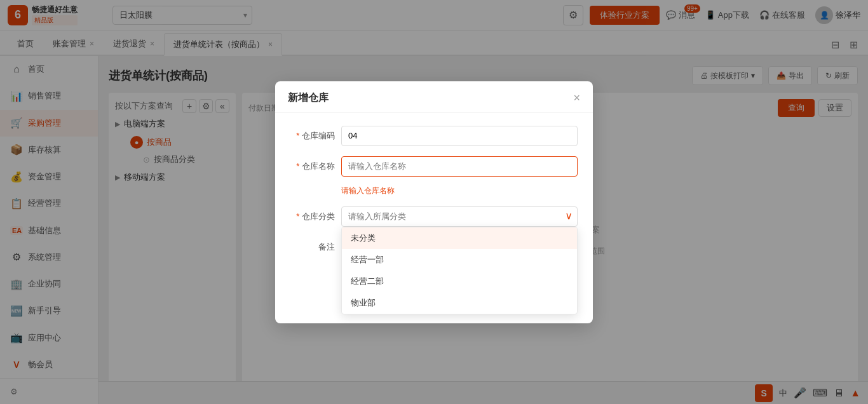 The height and width of the screenshot is (404, 868). I want to click on name-label: 仓库名称, so click(313, 166).